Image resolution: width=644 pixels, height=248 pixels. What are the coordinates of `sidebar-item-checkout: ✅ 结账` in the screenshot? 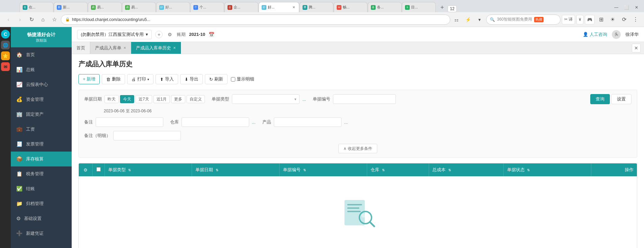 It's located at (41, 189).